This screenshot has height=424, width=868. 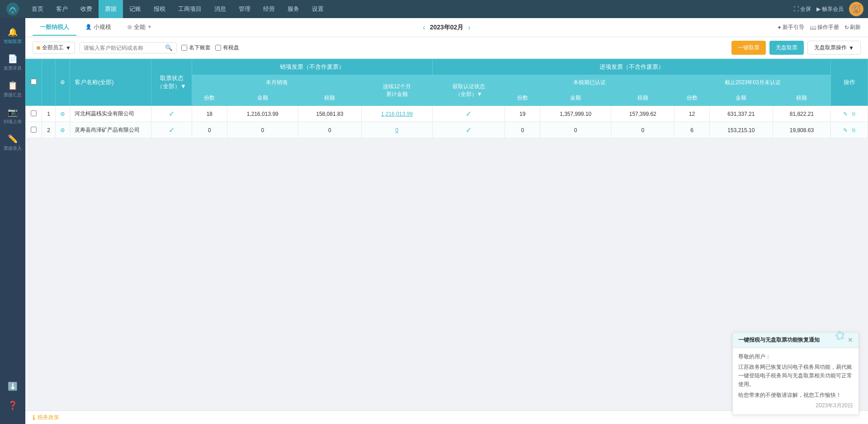 What do you see at coordinates (13, 143) in the screenshot?
I see `sidebar-item-data-entry: ✏️ 票据录入` at bounding box center [13, 143].